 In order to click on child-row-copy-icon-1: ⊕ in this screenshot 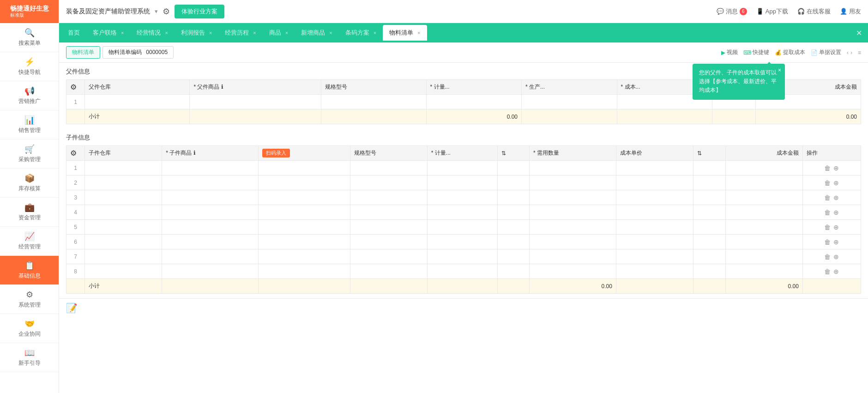, I will do `click(836, 168)`.